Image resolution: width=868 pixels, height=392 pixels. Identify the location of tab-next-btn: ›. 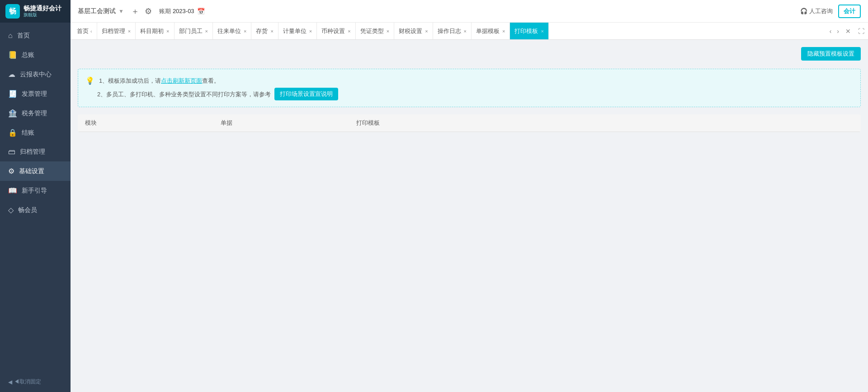
(838, 31).